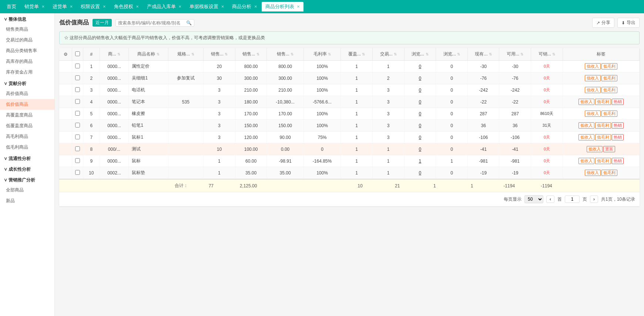  What do you see at coordinates (219, 54) in the screenshot?
I see `col-s1: 销售... ⇅` at bounding box center [219, 54].